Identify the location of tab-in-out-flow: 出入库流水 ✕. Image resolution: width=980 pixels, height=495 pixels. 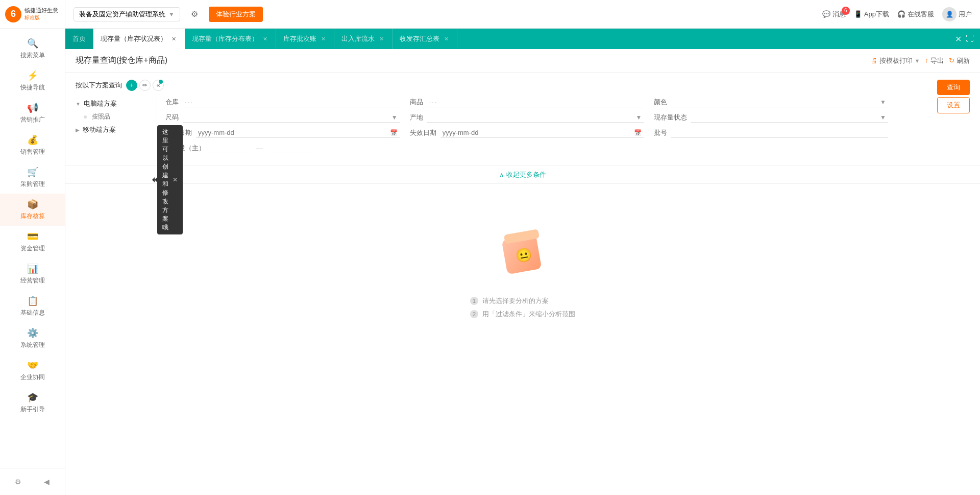
(363, 39).